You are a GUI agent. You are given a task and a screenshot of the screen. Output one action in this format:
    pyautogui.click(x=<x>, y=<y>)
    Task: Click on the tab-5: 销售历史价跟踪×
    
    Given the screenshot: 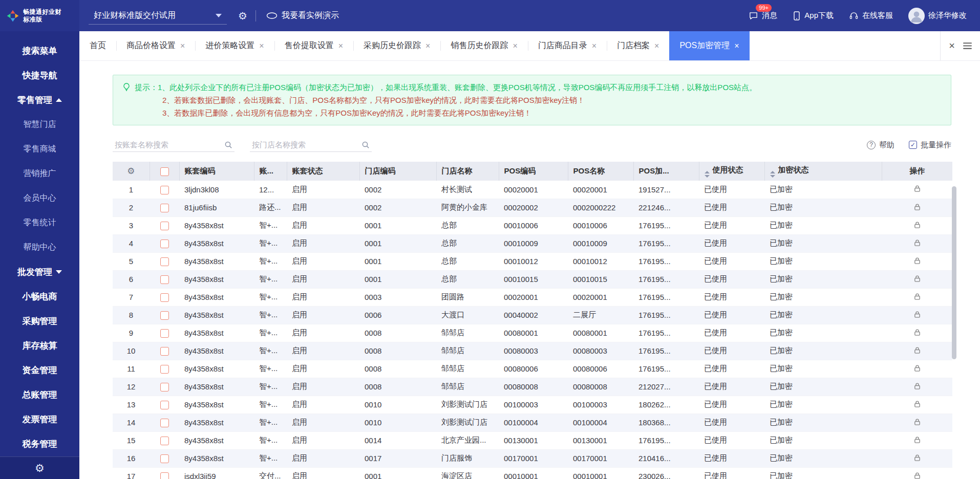 What is the action you would take?
    pyautogui.click(x=484, y=46)
    